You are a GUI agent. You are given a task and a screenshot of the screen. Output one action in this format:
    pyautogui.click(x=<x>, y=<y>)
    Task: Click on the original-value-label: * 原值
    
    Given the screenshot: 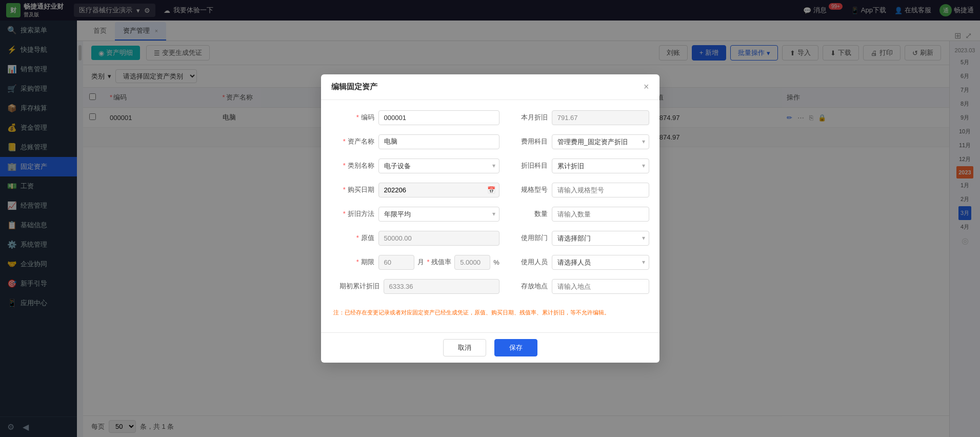 What is the action you would take?
    pyautogui.click(x=354, y=238)
    